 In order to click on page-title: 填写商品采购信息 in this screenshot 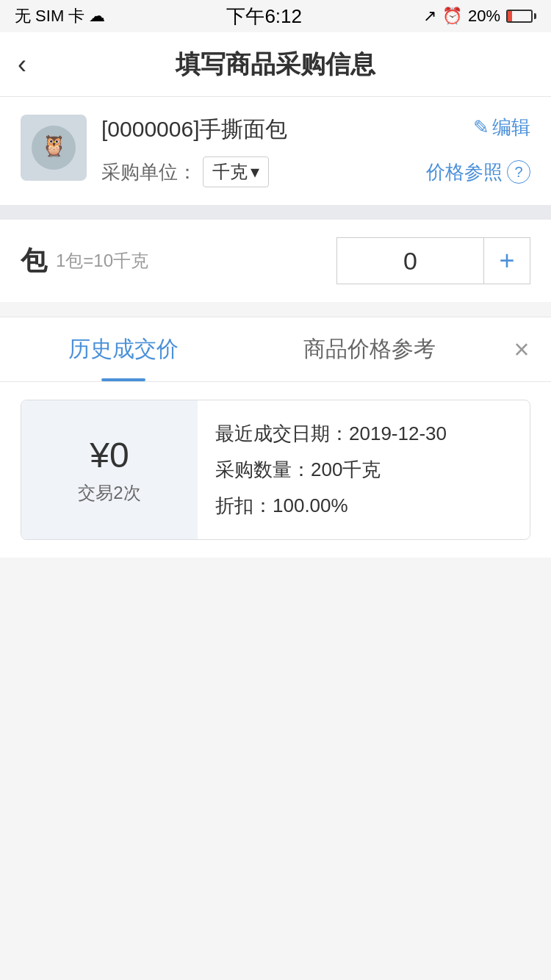, I will do `click(276, 65)`.